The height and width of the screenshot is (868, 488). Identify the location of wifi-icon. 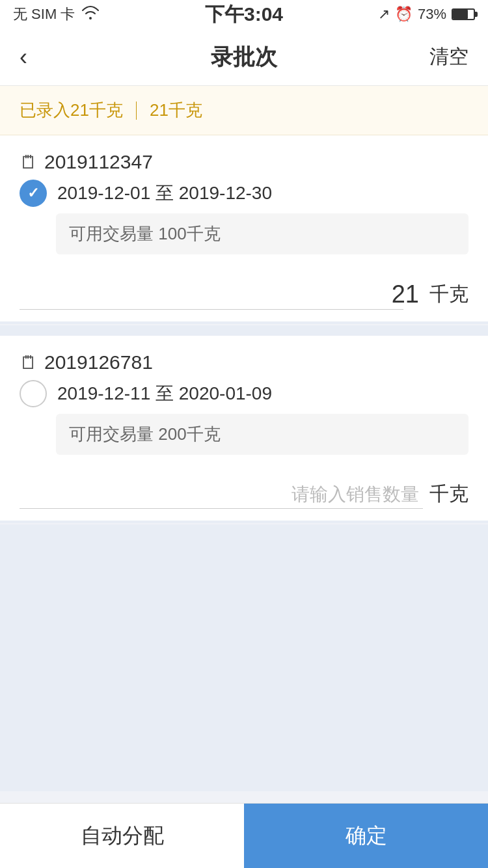
(90, 14).